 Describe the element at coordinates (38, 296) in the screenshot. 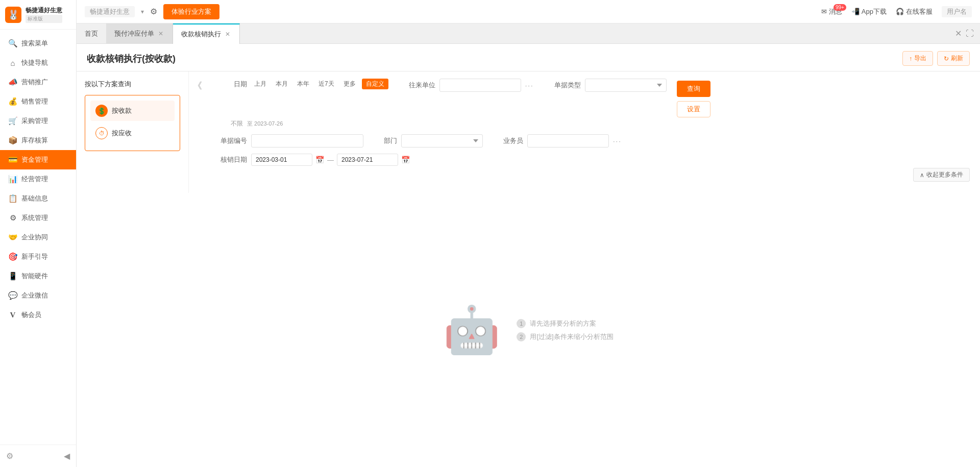

I see `sidebar-item-wechat: 💬 企业微信` at that location.